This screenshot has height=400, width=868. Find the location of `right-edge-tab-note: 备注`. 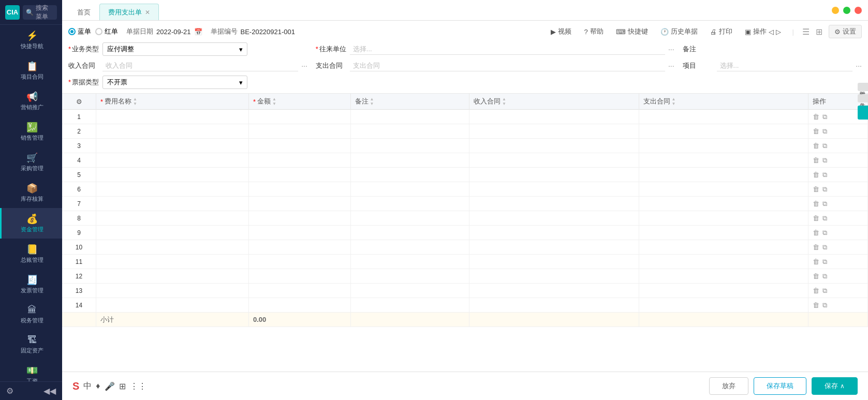

right-edge-tab-note: 备注 is located at coordinates (863, 98).